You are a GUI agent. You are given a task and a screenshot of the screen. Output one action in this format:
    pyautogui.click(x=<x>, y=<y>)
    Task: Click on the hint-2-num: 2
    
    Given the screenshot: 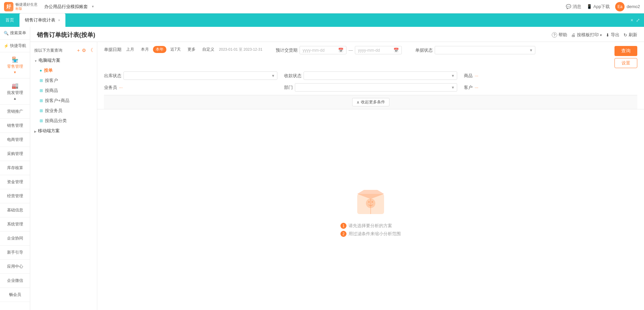 What is the action you would take?
    pyautogui.click(x=343, y=234)
    